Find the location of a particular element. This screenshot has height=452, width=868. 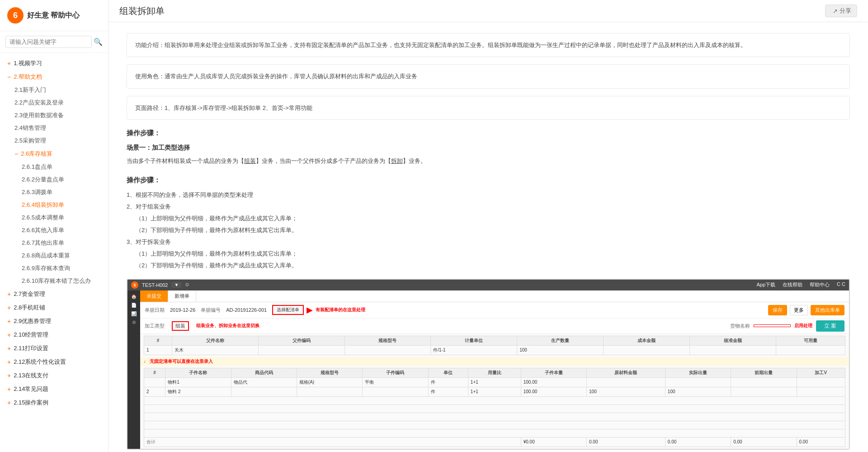

lth-material-cost: 原材料金额 is located at coordinates (626, 373).